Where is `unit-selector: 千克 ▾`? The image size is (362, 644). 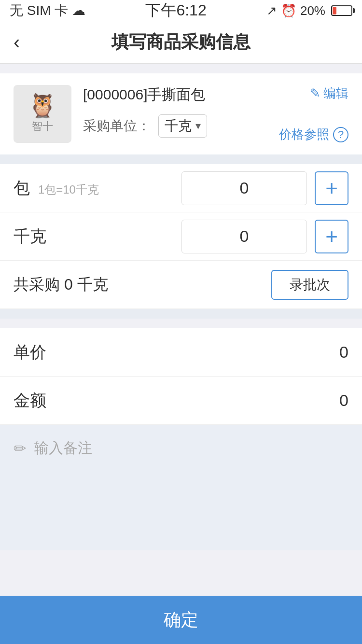 unit-selector: 千克 ▾ is located at coordinates (182, 126).